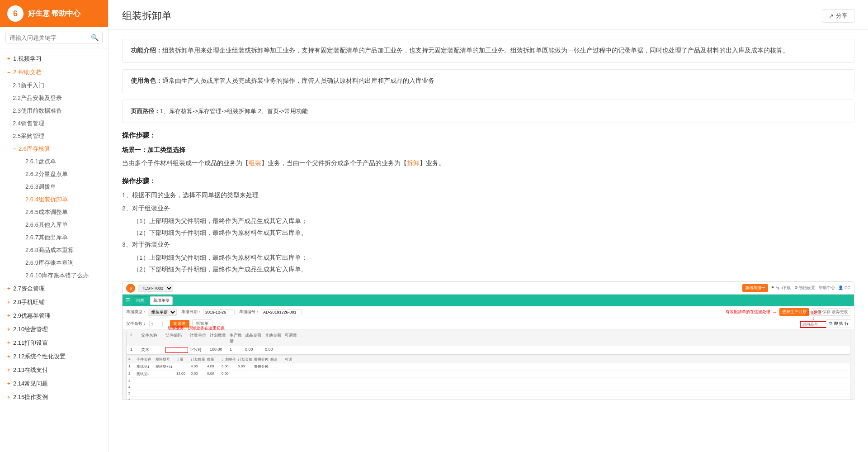 This screenshot has width=868, height=452. I want to click on form-area: 单据类型： 组装单据 单据日期： 单据编号：, so click(488, 312).